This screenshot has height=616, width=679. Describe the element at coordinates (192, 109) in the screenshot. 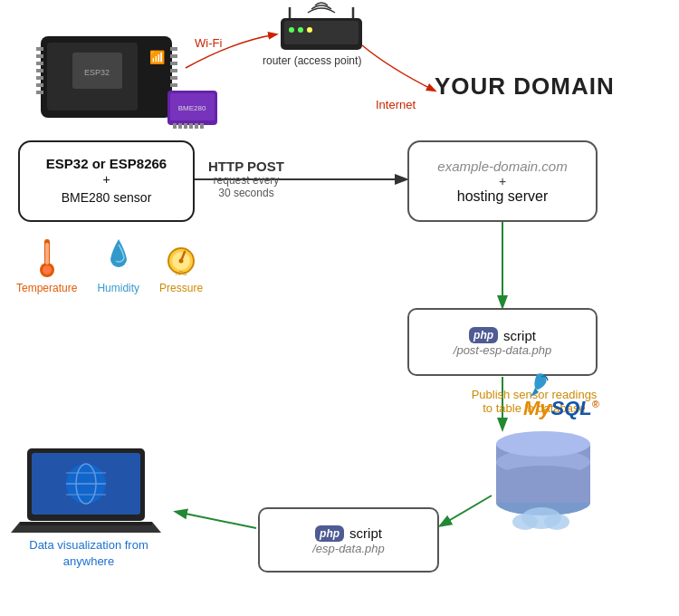

I see `svg-text: BME280` at that location.